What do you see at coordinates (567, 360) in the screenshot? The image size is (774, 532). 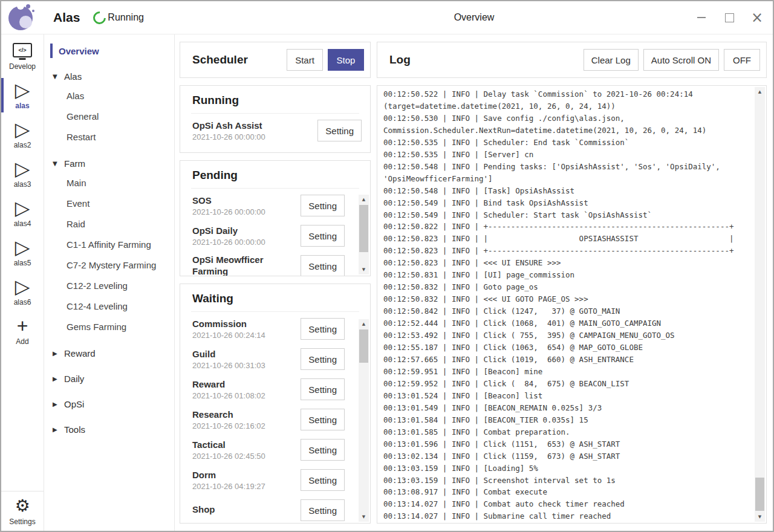 I see `log-line: 00:12:57.665 | INFO | Click (616, 399) …` at bounding box center [567, 360].